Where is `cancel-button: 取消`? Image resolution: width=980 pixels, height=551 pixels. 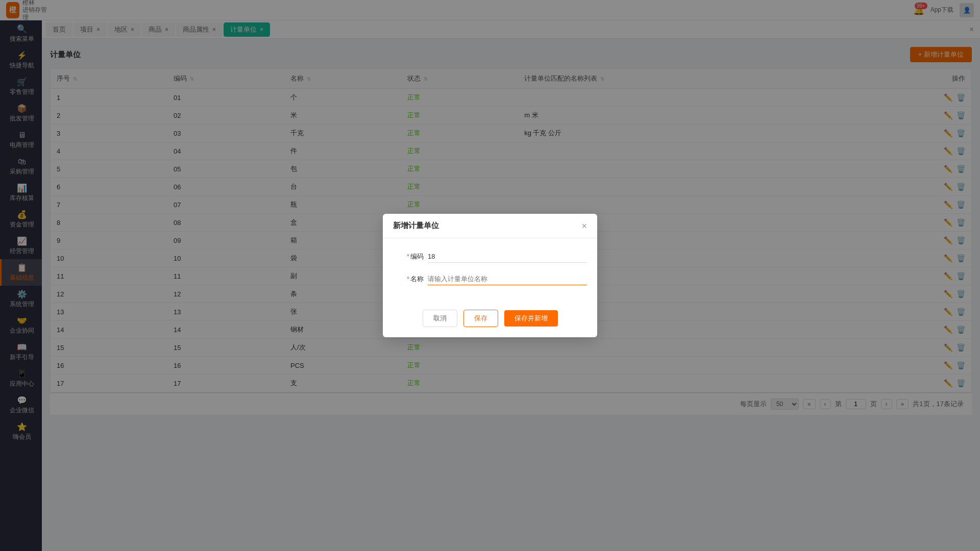
cancel-button: 取消 is located at coordinates (440, 318).